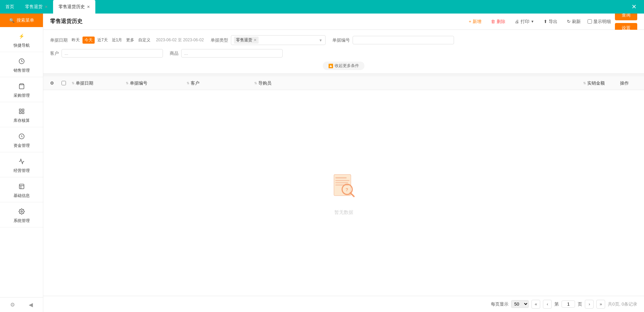 This screenshot has width=644, height=312. What do you see at coordinates (599, 22) in the screenshot?
I see `display-detail-checkbox: 显示明细` at bounding box center [599, 22].